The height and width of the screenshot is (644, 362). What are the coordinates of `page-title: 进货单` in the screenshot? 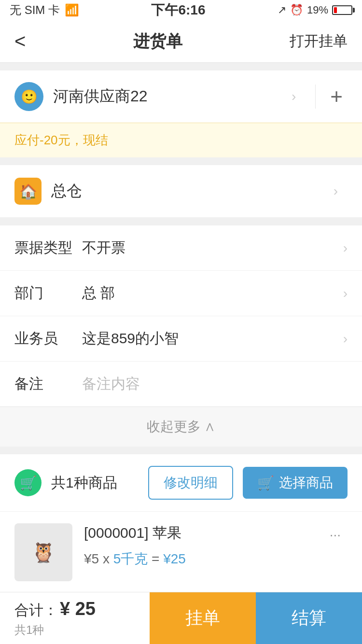 It's located at (158, 42).